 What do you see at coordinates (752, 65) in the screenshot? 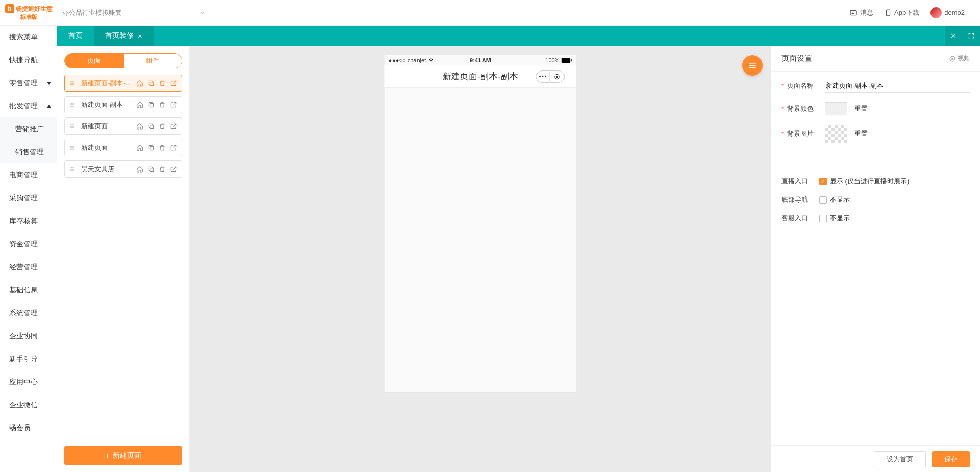
I see `components-toggle-button` at bounding box center [752, 65].